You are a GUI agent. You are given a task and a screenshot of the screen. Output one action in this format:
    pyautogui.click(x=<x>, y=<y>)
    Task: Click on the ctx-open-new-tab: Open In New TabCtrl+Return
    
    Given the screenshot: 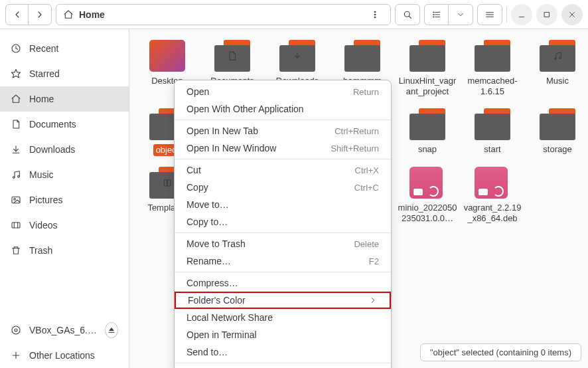 What is the action you would take?
    pyautogui.click(x=283, y=131)
    